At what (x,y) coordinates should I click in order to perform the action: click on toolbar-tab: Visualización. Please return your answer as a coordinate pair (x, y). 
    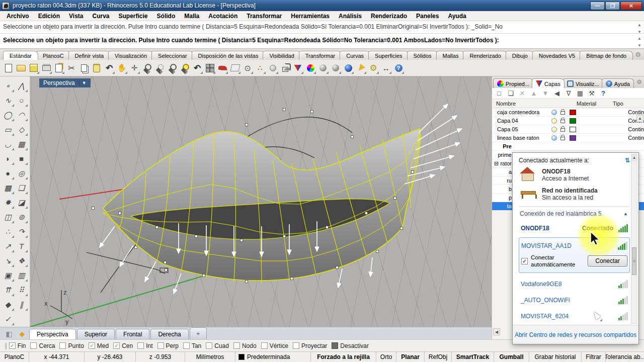
    Looking at the image, I should click on (131, 55).